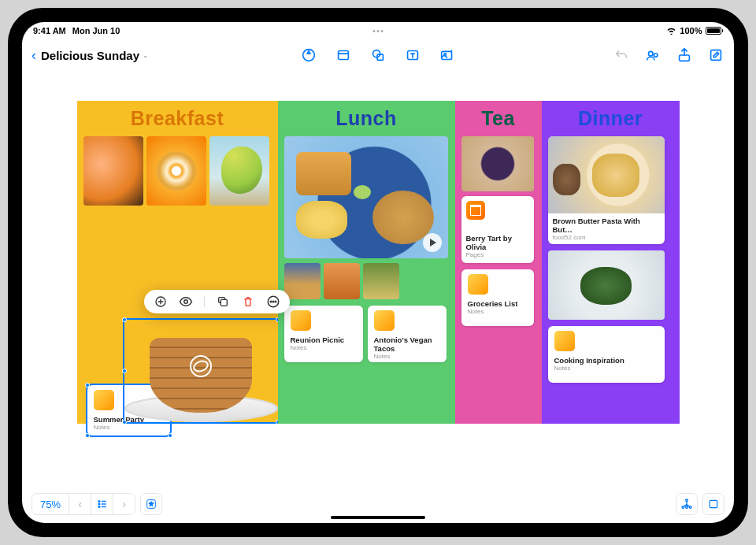  Describe the element at coordinates (367, 262) in the screenshot. I see `lunch-column: Lunch Reunion Picnic Not` at that location.